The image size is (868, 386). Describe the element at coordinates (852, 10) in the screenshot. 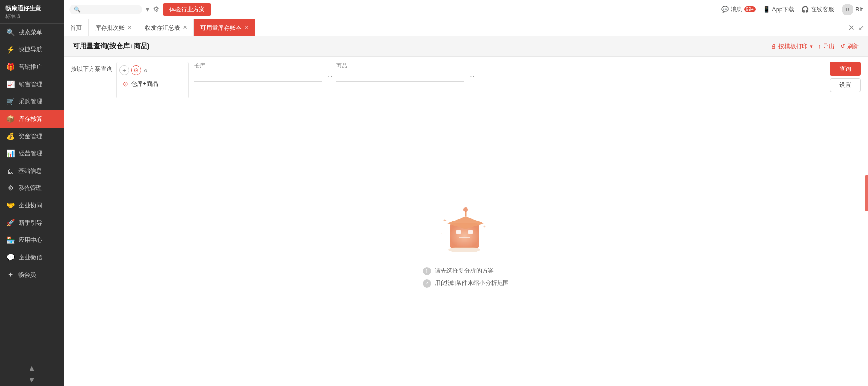

I see `user-area: R Rit` at that location.